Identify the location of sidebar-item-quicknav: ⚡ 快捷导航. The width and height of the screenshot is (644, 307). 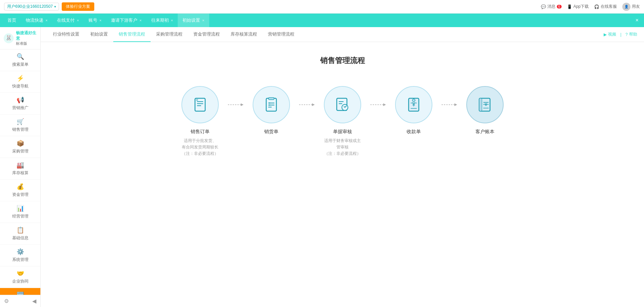
(20, 82).